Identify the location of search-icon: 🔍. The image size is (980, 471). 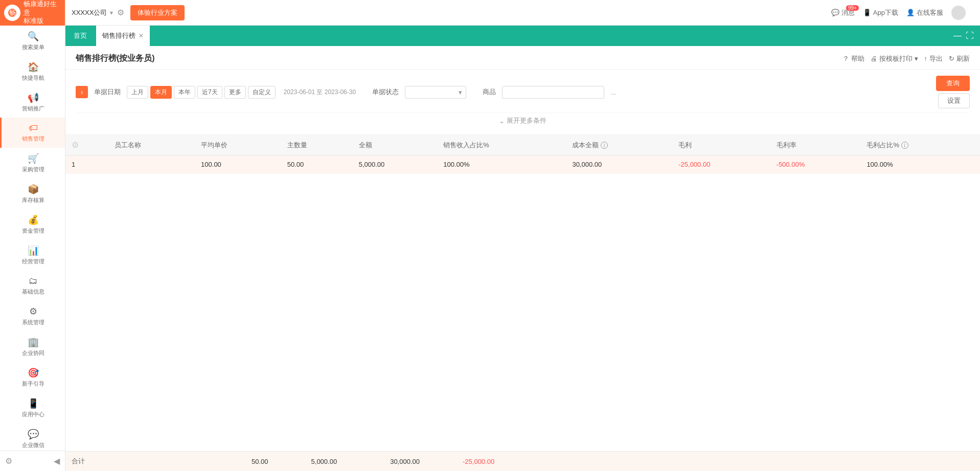
(33, 36).